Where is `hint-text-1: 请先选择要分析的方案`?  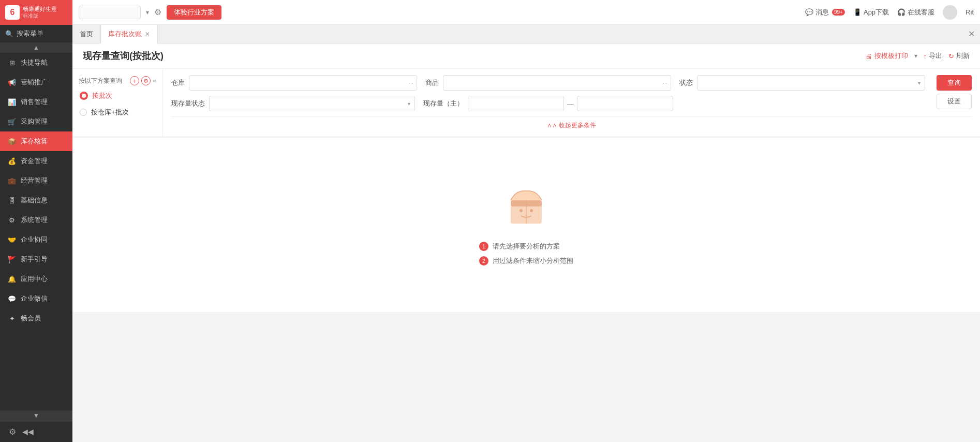
hint-text-1: 请先选择要分析的方案 is located at coordinates (526, 246).